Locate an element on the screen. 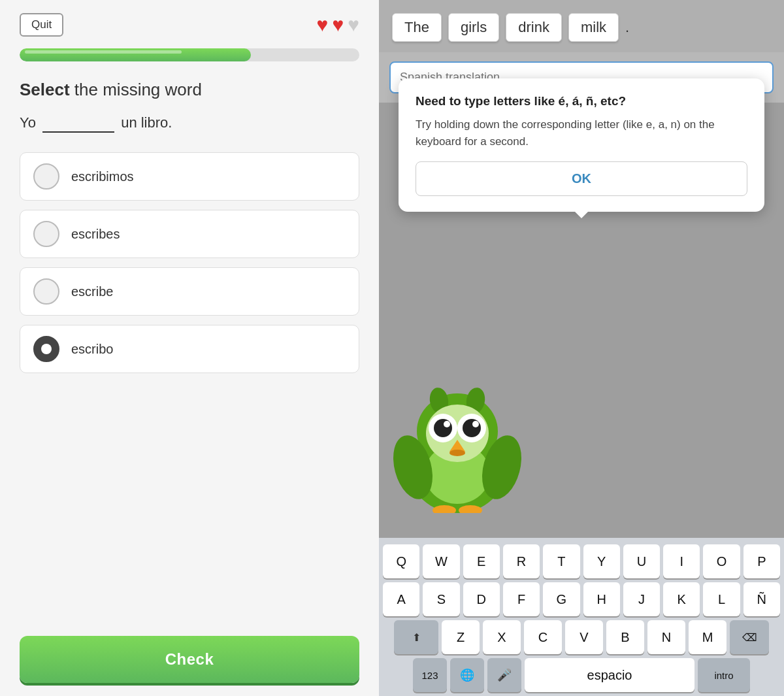 The image size is (784, 696). word-chip-drink: drink is located at coordinates (534, 27).